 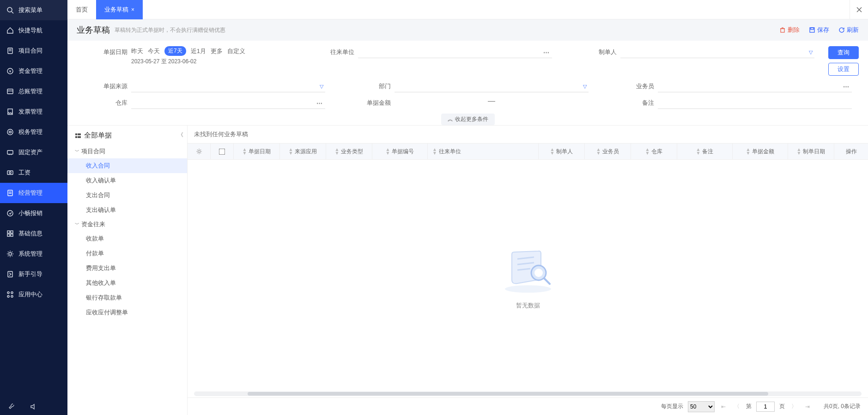 What do you see at coordinates (10, 112) in the screenshot?
I see `invoice-icon` at bounding box center [10, 112].